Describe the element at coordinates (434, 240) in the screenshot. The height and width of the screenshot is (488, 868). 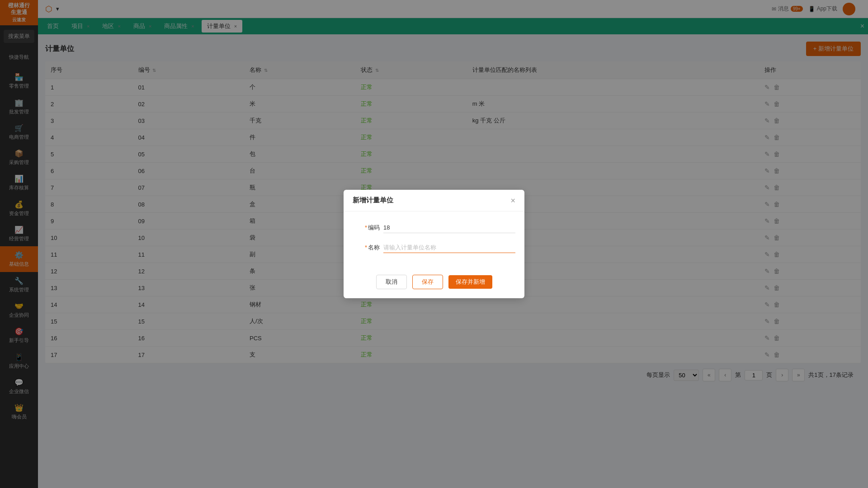
I see `modal-body: *编码 *名称` at that location.